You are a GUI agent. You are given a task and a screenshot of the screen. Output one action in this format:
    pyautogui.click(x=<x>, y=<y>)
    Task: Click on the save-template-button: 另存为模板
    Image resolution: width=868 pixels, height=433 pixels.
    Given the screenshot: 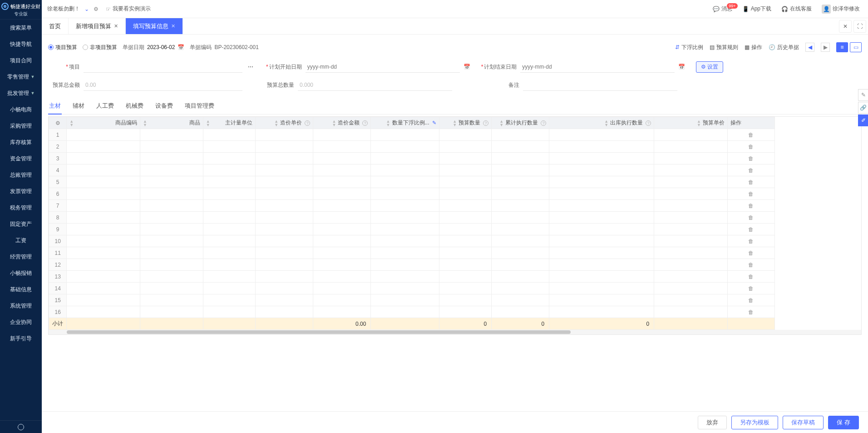 What is the action you would take?
    pyautogui.click(x=755, y=423)
    